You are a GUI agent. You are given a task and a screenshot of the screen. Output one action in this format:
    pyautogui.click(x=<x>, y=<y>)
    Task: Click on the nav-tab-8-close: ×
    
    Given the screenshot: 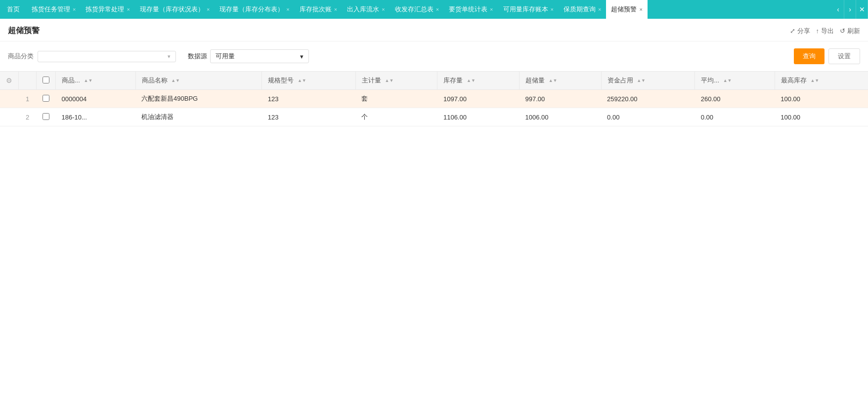 What is the action you would take?
    pyautogui.click(x=491, y=9)
    